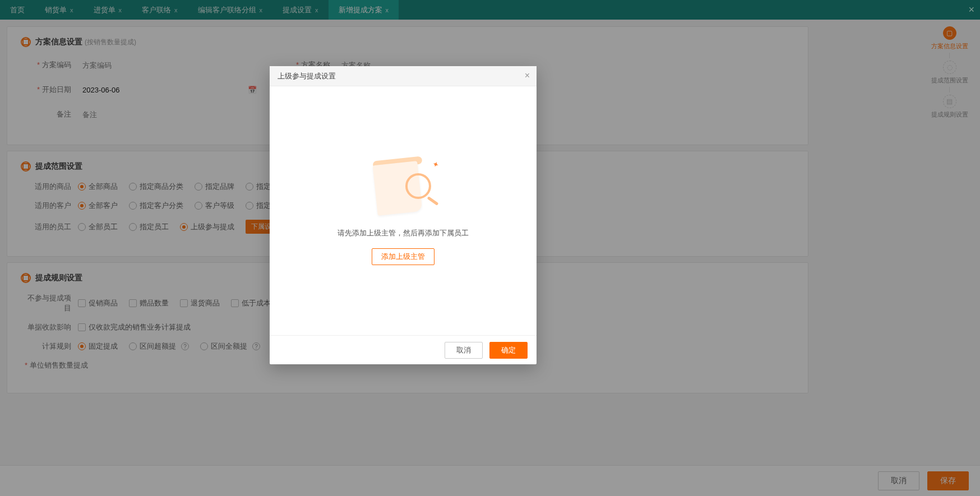 The width and height of the screenshot is (980, 496). I want to click on modal-title: 上级参与提成设置, so click(307, 76).